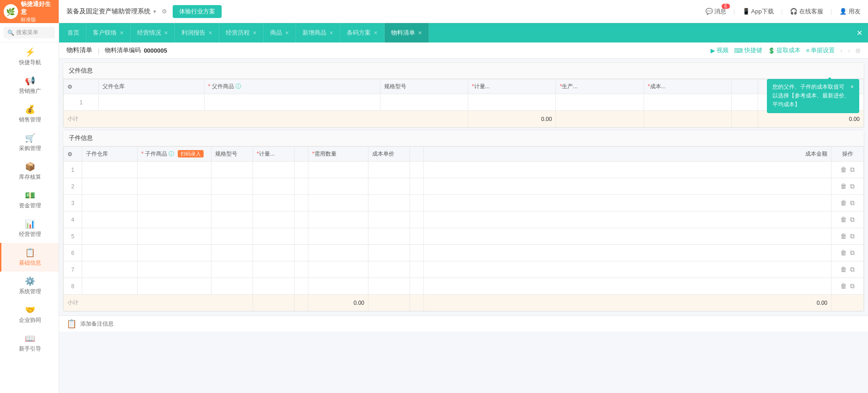 The height and width of the screenshot is (393, 868). I want to click on tooltip-close-button: ×, so click(852, 87).